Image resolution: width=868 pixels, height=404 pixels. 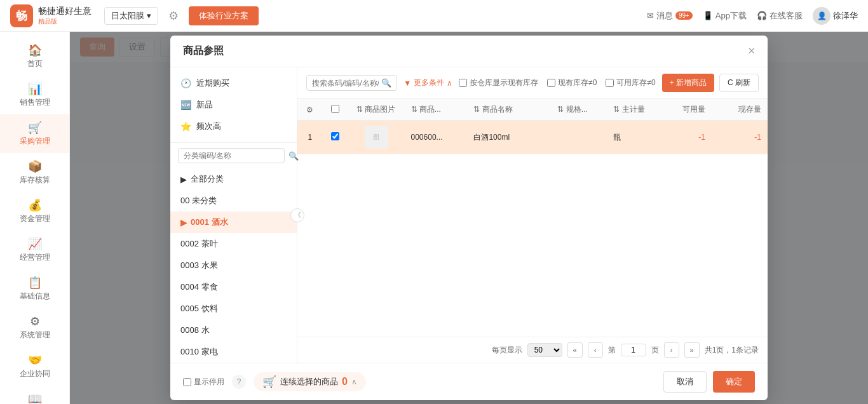 What do you see at coordinates (34, 366) in the screenshot?
I see `sidebar-item-enterprise: 🤝 企业协同` at bounding box center [34, 366].